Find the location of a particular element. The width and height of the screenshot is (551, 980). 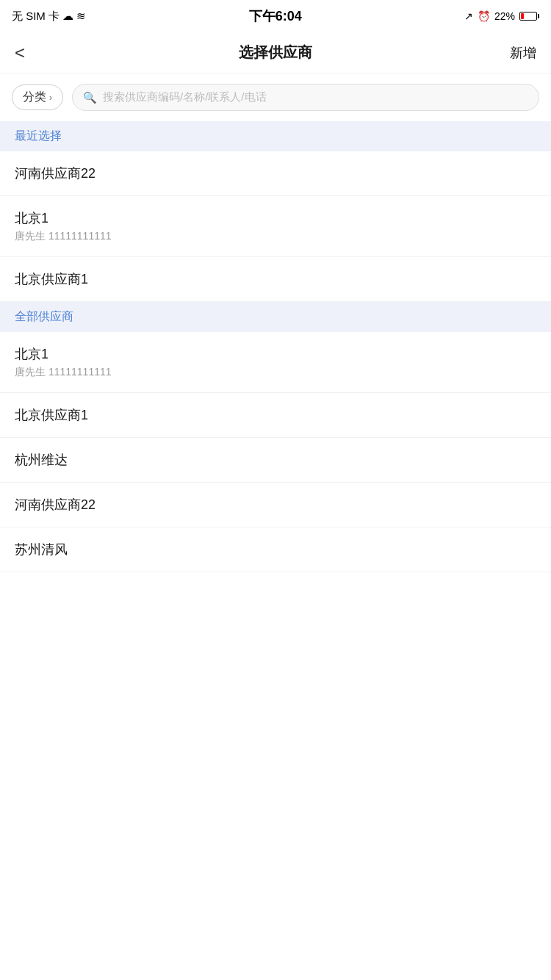

battery-percent: 22% is located at coordinates (505, 16).